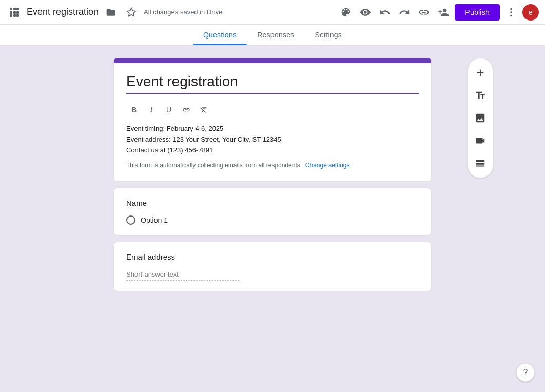 The height and width of the screenshot is (392, 545). Describe the element at coordinates (186, 110) in the screenshot. I see `link-format-button` at that location.